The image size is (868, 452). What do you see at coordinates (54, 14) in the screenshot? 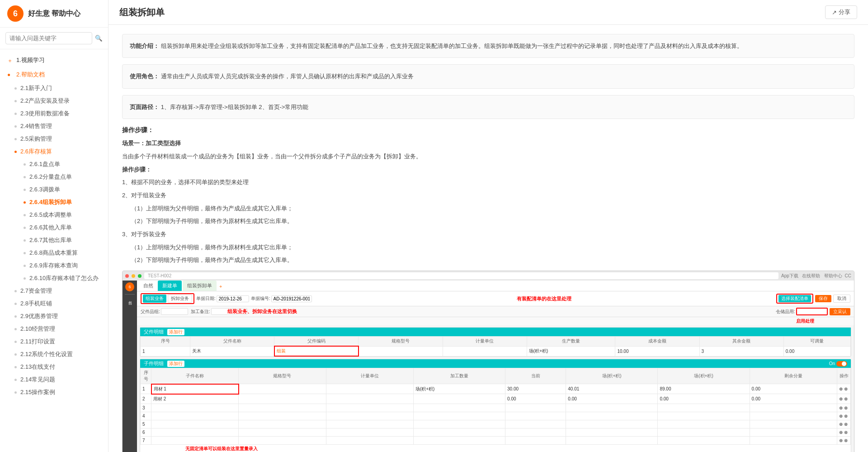
I see `logo-area: 6 好生意 帮助中心` at bounding box center [54, 14].